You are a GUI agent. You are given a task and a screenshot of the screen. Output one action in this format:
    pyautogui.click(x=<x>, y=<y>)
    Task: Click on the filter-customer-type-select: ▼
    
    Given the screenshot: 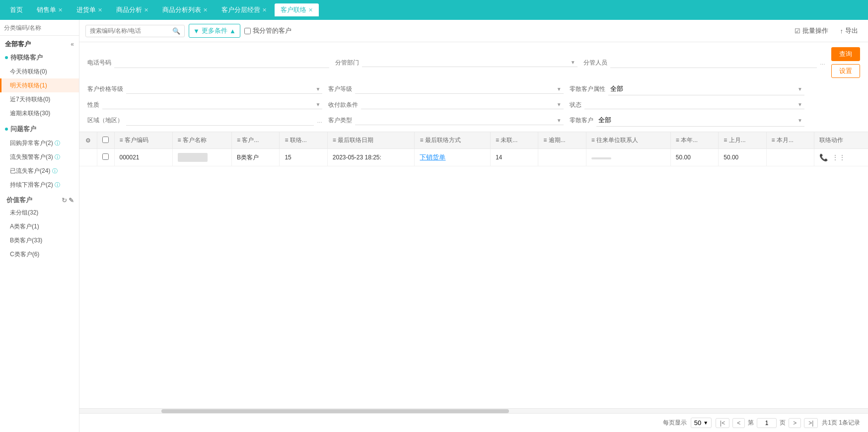 What is the action you would take?
    pyautogui.click(x=459, y=121)
    